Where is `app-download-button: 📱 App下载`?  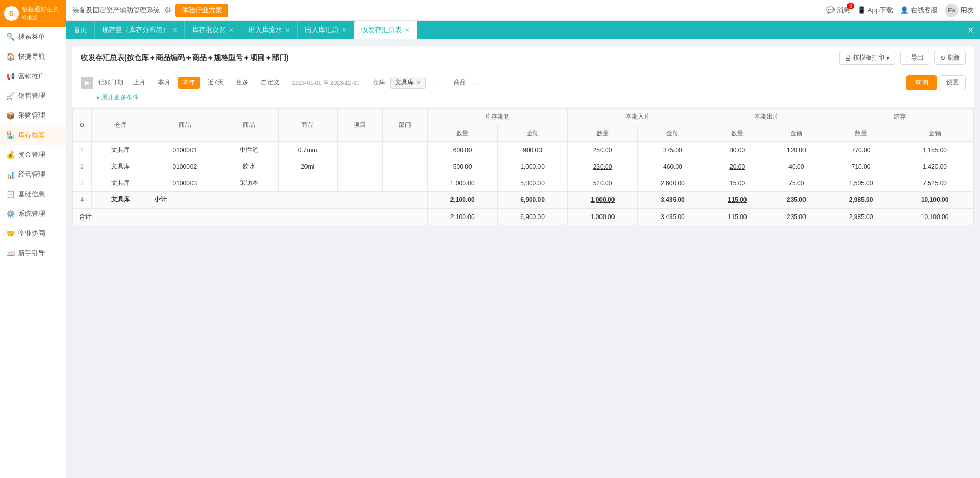 app-download-button: 📱 App下载 is located at coordinates (875, 10).